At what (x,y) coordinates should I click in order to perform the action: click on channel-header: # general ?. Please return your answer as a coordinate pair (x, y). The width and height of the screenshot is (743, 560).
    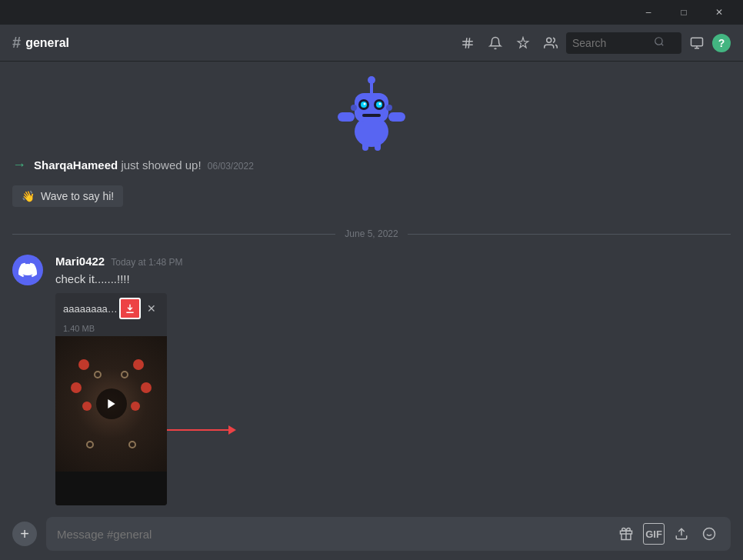
    Looking at the image, I should click on (372, 43).